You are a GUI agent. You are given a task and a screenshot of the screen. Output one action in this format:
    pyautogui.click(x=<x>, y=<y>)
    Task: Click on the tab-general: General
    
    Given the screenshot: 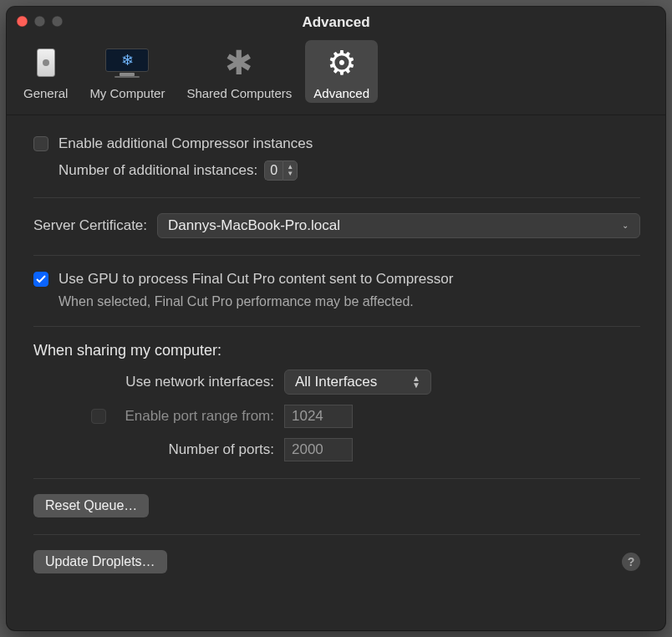 What is the action you would take?
    pyautogui.click(x=45, y=72)
    